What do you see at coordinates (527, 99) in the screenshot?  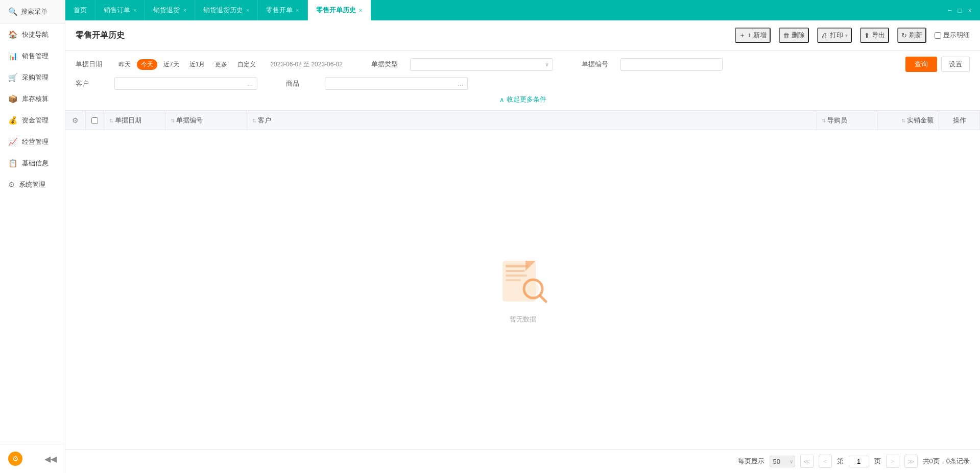 I see `collapse-label: 收起更多条件` at bounding box center [527, 99].